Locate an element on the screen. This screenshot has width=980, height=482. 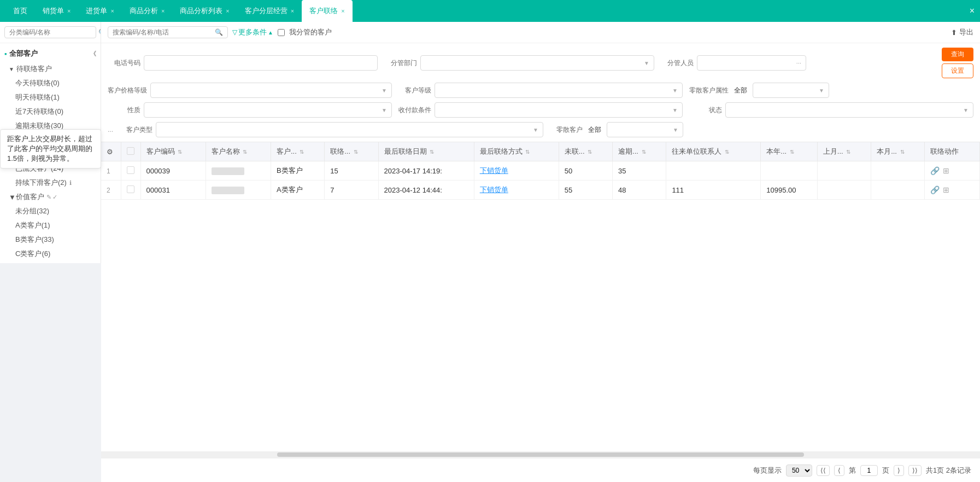
nav-tab-customer-tier: 客户分层经营 × is located at coordinates (269, 11).